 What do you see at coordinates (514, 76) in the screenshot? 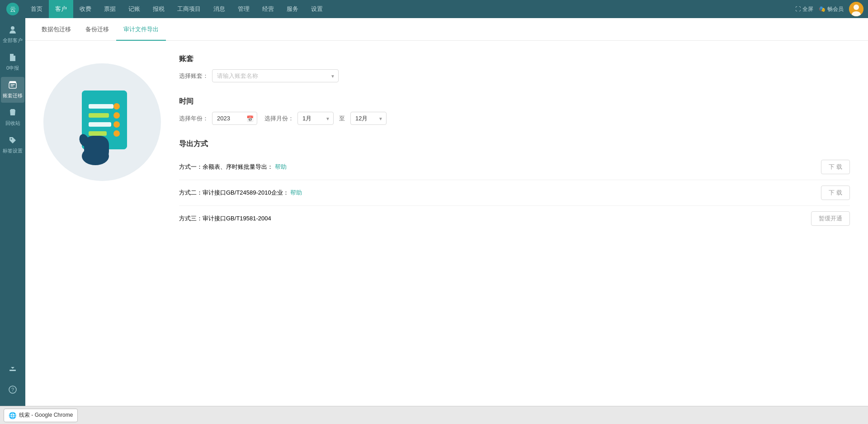
I see `account-form-row: 选择账套： ▼` at bounding box center [514, 76].